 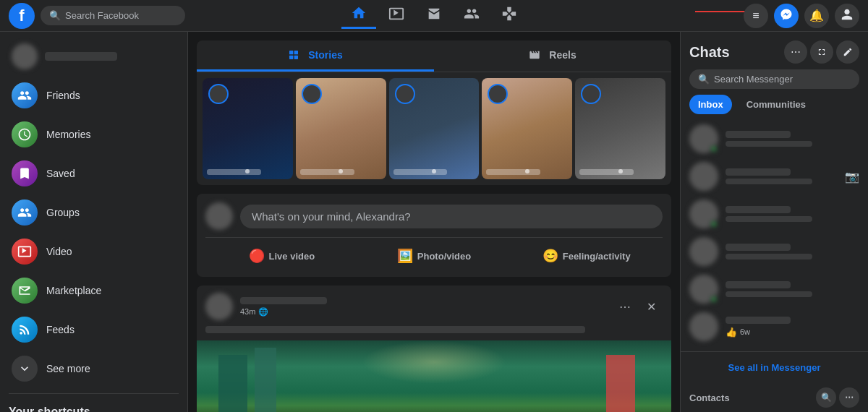 I want to click on sidebar-user-profile, so click(x=94, y=56).